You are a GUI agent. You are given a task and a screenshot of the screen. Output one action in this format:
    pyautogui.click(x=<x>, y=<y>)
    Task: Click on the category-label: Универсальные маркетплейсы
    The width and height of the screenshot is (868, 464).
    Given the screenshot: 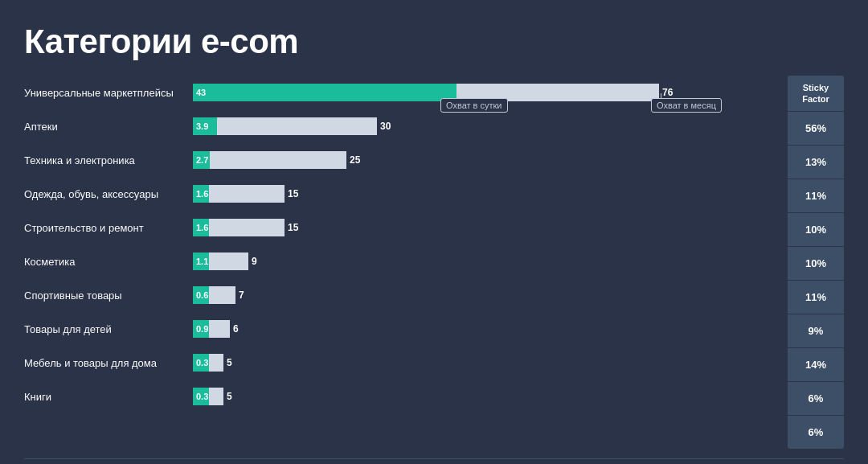 What is the action you would take?
    pyautogui.click(x=108, y=93)
    